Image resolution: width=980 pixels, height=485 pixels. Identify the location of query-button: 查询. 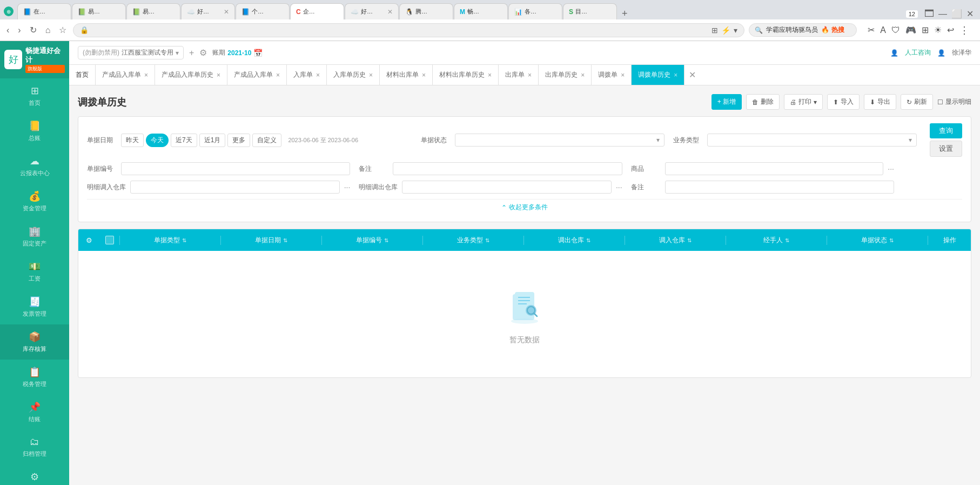
(946, 131).